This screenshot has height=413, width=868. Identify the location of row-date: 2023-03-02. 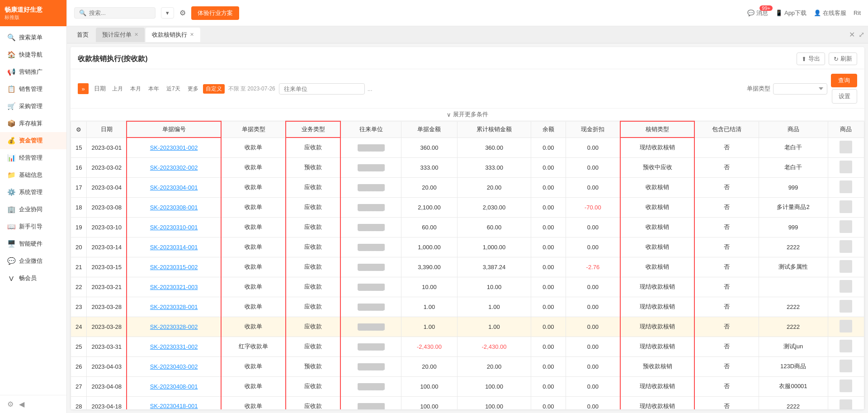
(107, 167).